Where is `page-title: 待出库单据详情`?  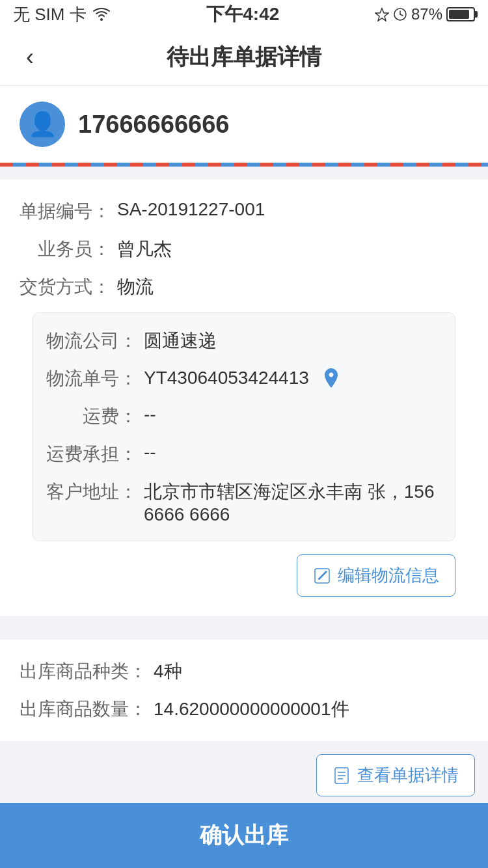
page-title: 待出库单据详情 is located at coordinates (244, 57).